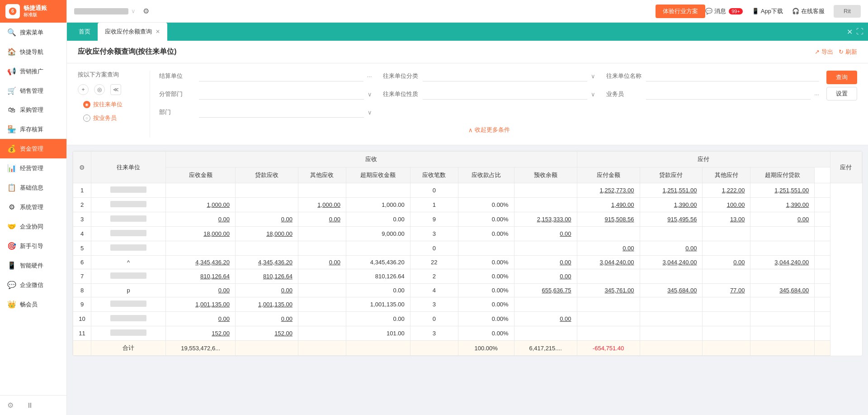 The width and height of the screenshot is (868, 415). I want to click on table-cell-unit, so click(128, 219).